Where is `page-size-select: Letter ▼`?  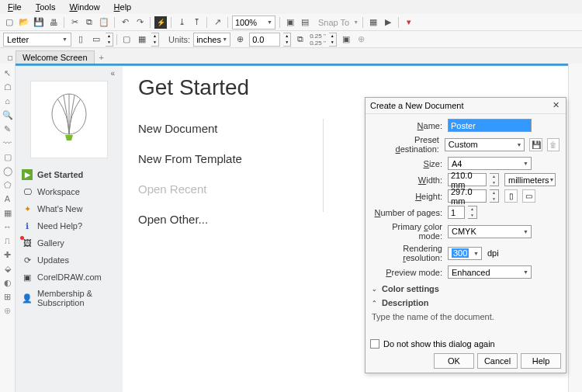 page-size-select: Letter ▼ is located at coordinates (37, 40).